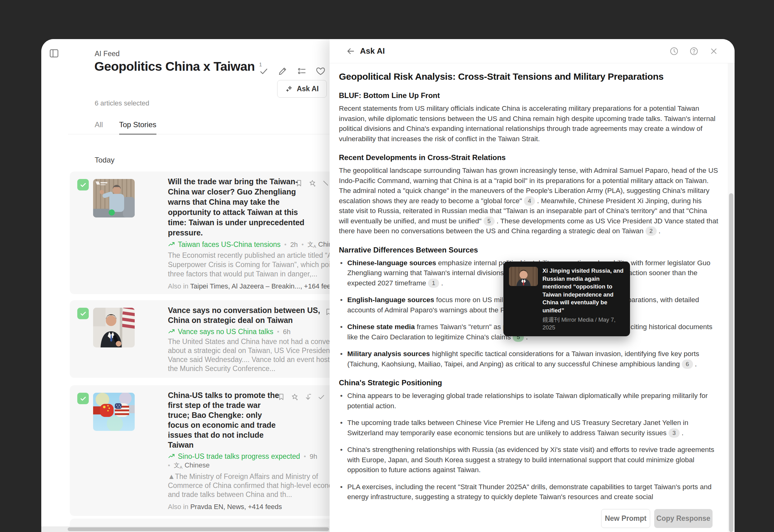  I want to click on article-summary: ▲The Ministry of Foreign Affairs and Min…, so click(258, 485).